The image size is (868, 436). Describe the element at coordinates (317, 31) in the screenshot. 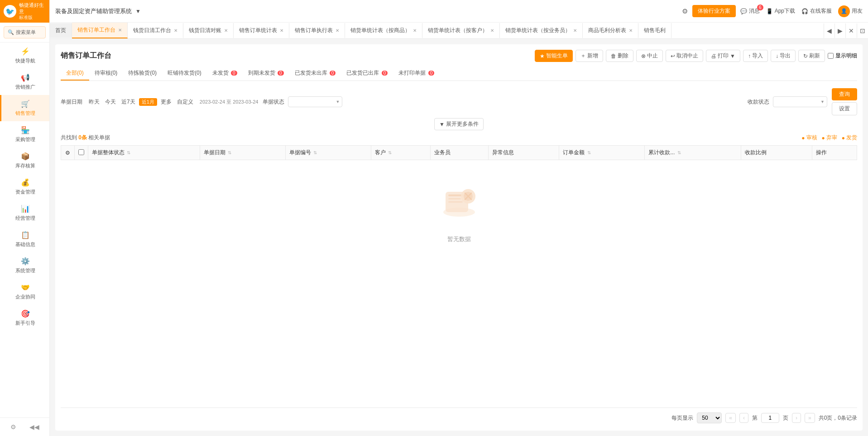

I see `tab-sales-exec: 销售订单执行表 ✕` at that location.